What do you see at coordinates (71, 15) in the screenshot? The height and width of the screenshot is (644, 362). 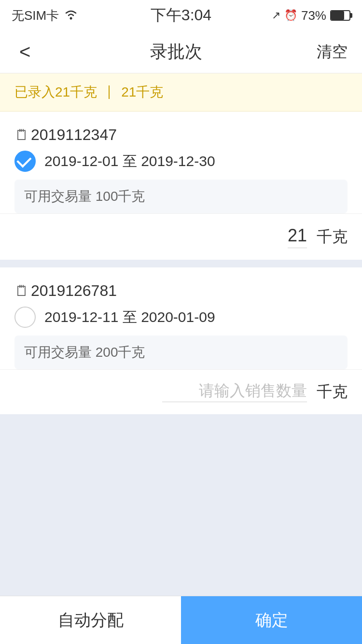 I see `wifi-icon` at bounding box center [71, 15].